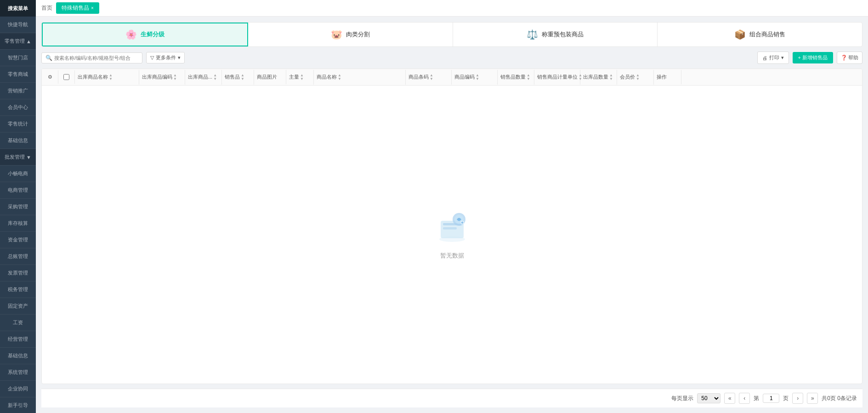 The width and height of the screenshot is (868, 413). Describe the element at coordinates (18, 174) in the screenshot. I see `sidebar-item-xiaochang: 小畅电商` at that location.